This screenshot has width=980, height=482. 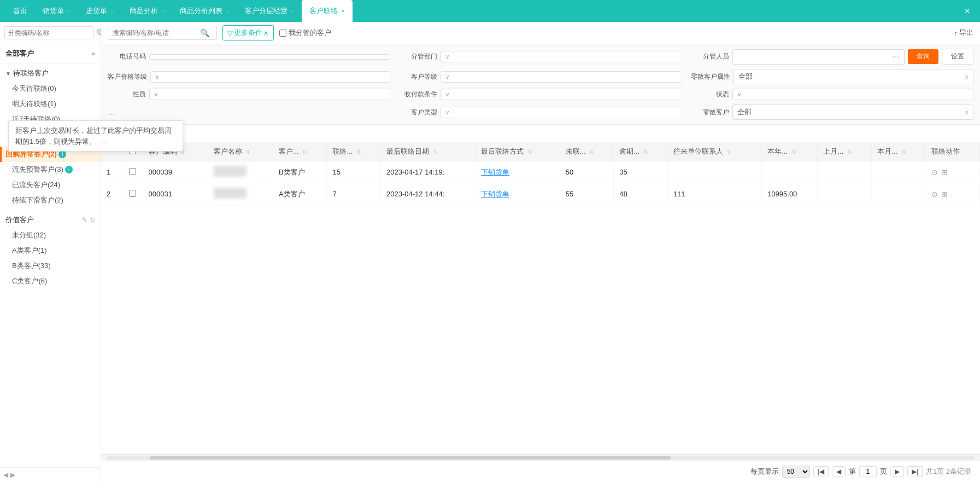 What do you see at coordinates (269, 11) in the screenshot?
I see `nav-customer-layer: 客户分层经营 ×` at bounding box center [269, 11].